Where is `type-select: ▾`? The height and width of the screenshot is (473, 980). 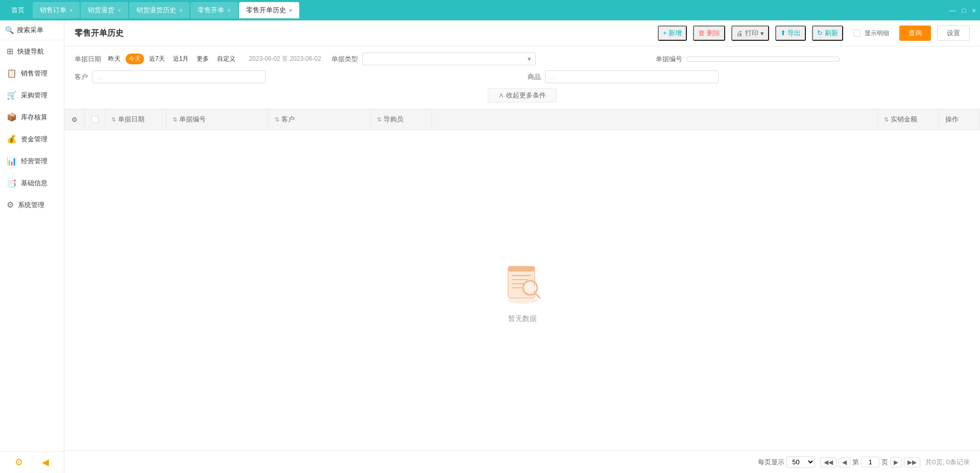 type-select: ▾ is located at coordinates (449, 59).